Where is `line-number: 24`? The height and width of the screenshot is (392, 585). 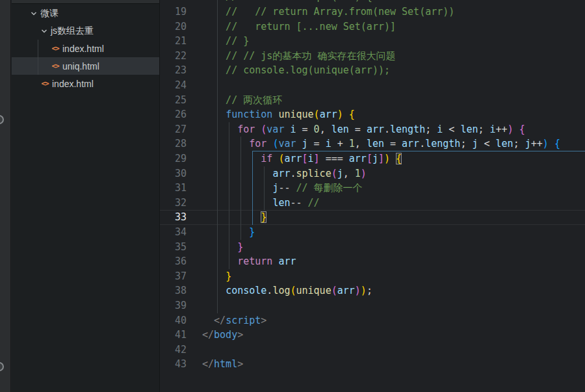 line-number: 24 is located at coordinates (175, 86).